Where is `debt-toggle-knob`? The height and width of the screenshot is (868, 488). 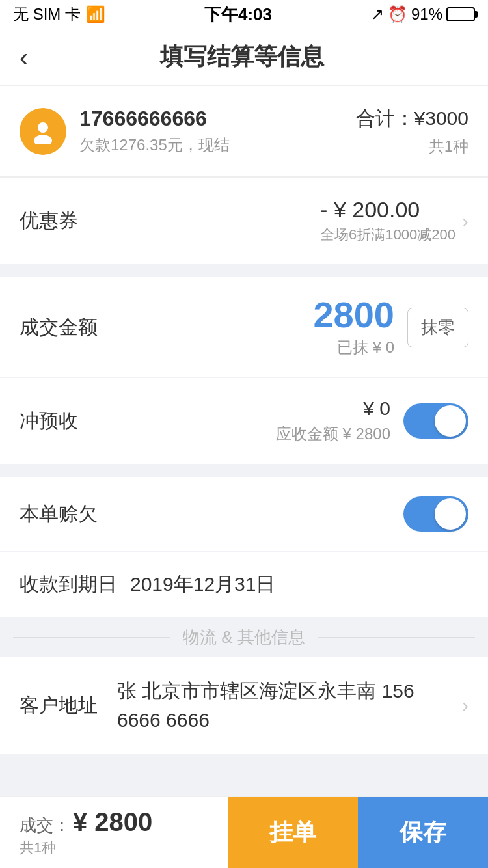
debt-toggle-knob is located at coordinates (450, 514).